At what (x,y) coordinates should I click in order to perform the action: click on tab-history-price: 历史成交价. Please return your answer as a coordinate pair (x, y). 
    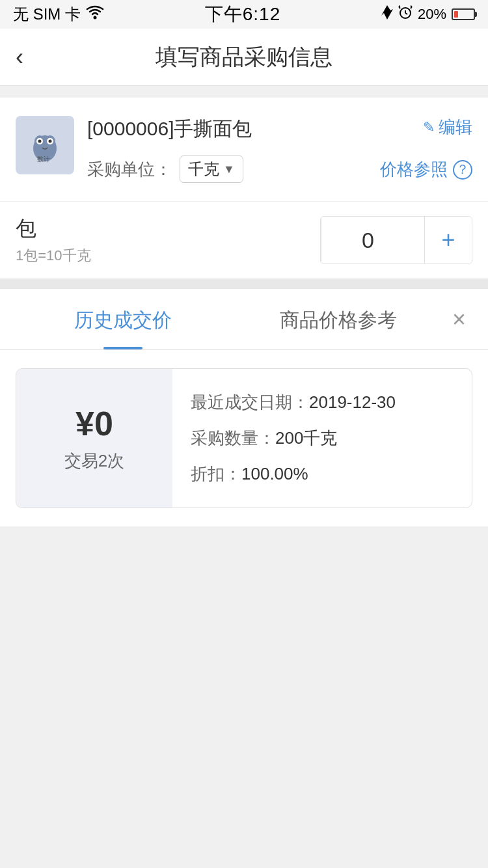
    Looking at the image, I should click on (123, 319).